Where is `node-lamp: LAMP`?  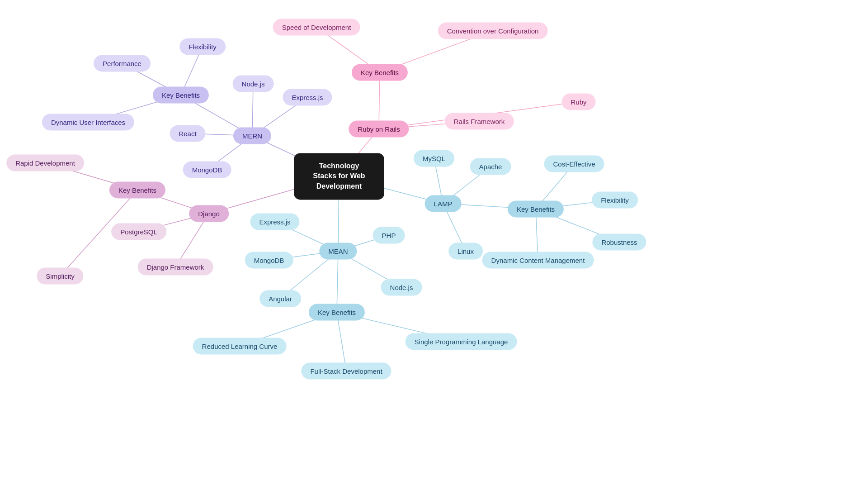
node-lamp: LAMP is located at coordinates (443, 204).